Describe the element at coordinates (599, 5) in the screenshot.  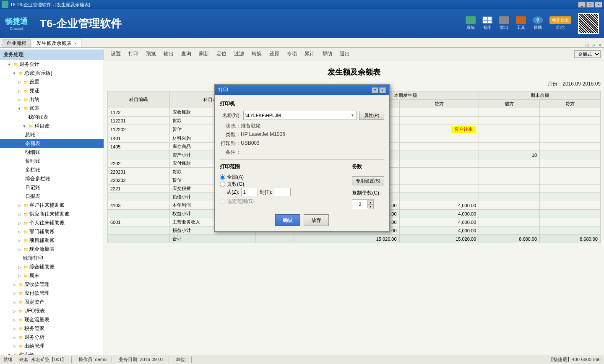
I see `close-btn: ×` at that location.